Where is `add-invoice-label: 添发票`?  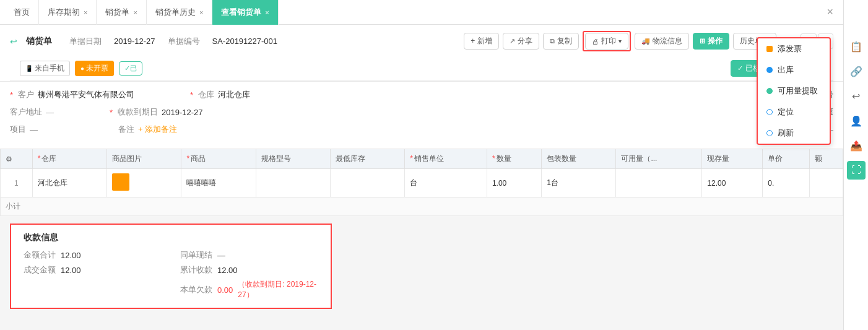
add-invoice-label: 添发票 is located at coordinates (790, 49).